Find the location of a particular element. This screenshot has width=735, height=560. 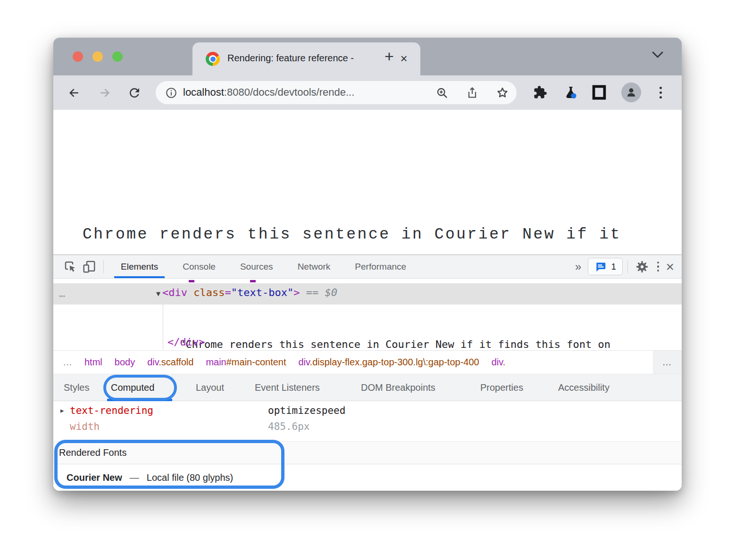

share-icon is located at coordinates (472, 93).